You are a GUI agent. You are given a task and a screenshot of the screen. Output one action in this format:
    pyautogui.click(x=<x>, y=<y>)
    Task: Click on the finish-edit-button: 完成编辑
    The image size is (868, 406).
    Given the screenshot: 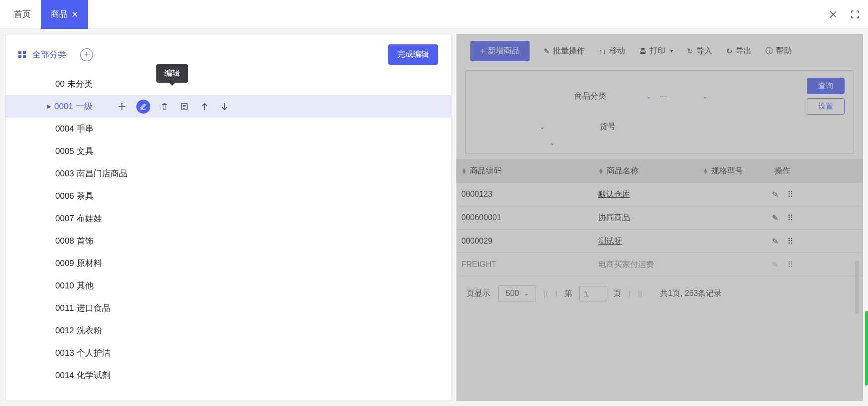 What is the action you would take?
    pyautogui.click(x=413, y=55)
    